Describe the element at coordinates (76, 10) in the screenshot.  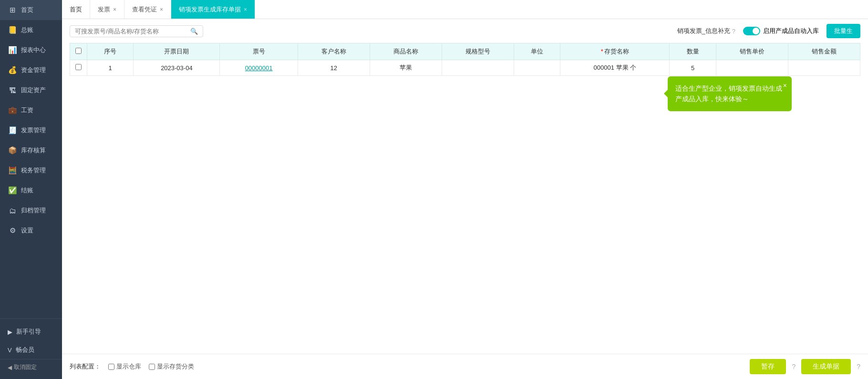
I see `tab-home: 首页` at that location.